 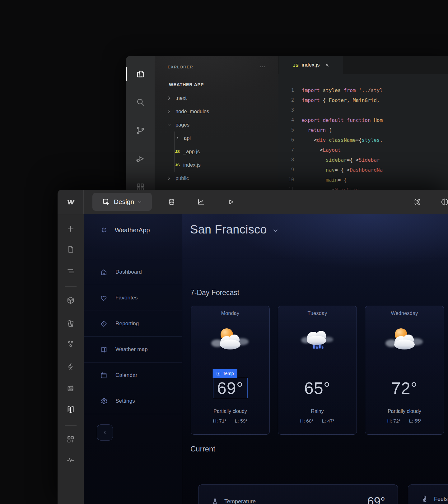 What do you see at coordinates (171, 202) in the screenshot?
I see `cms-database-icon` at bounding box center [171, 202].